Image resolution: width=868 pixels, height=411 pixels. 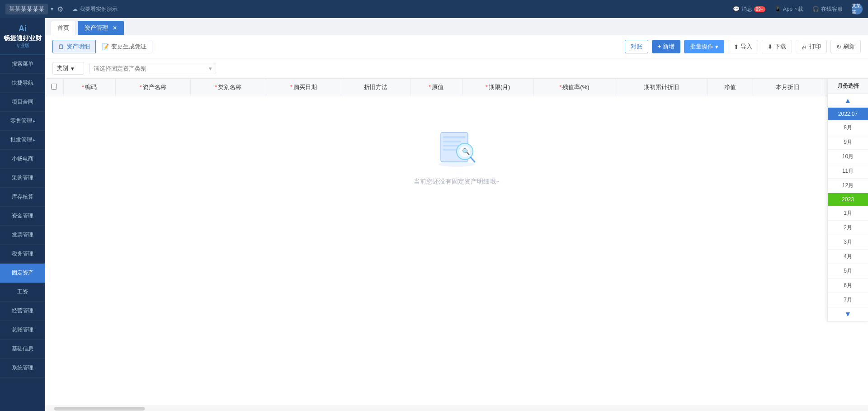 What do you see at coordinates (848, 128) in the screenshot?
I see `month-item-0: 8月` at bounding box center [848, 128].